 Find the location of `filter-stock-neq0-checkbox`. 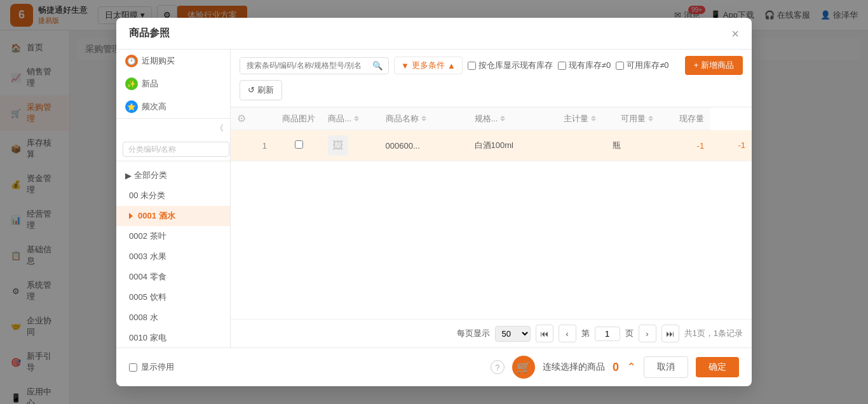

filter-stock-neq0-checkbox is located at coordinates (562, 66).